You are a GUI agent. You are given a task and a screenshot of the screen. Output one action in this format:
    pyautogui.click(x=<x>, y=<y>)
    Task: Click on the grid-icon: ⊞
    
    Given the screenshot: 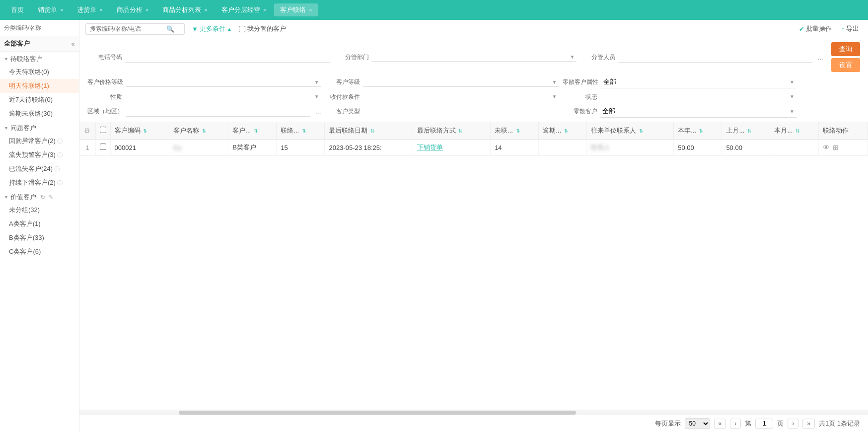 What is the action you would take?
    pyautogui.click(x=836, y=147)
    